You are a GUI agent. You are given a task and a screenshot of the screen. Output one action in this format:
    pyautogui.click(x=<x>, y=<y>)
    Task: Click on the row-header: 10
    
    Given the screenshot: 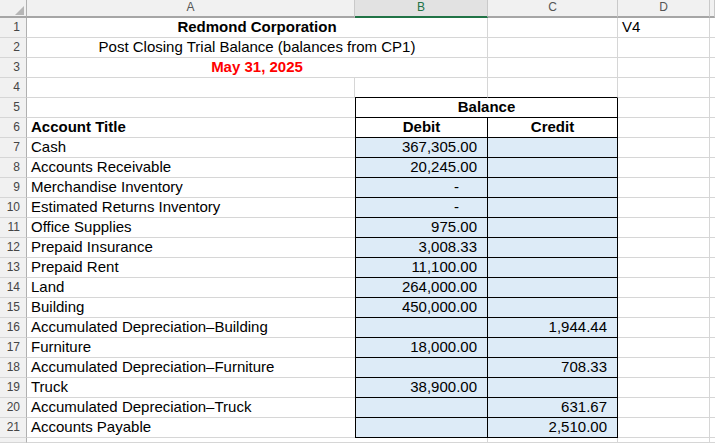 What is the action you would take?
    pyautogui.click(x=14, y=208)
    